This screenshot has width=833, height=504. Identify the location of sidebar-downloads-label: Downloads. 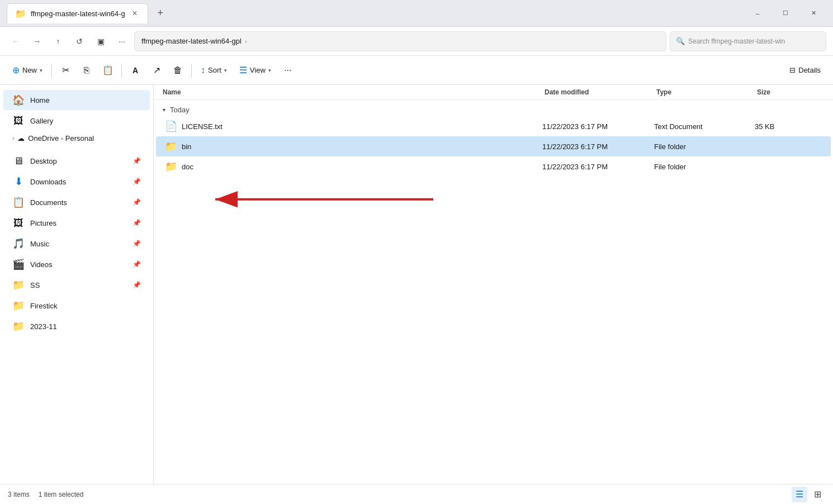
(78, 182).